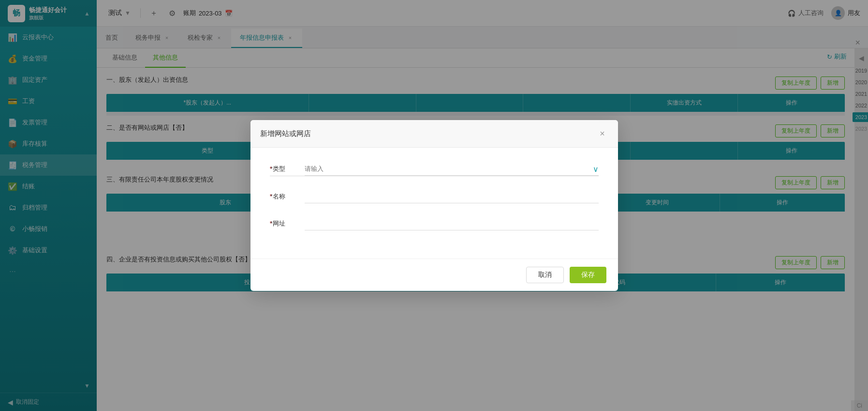 The image size is (868, 411). I want to click on name-input, so click(452, 197).